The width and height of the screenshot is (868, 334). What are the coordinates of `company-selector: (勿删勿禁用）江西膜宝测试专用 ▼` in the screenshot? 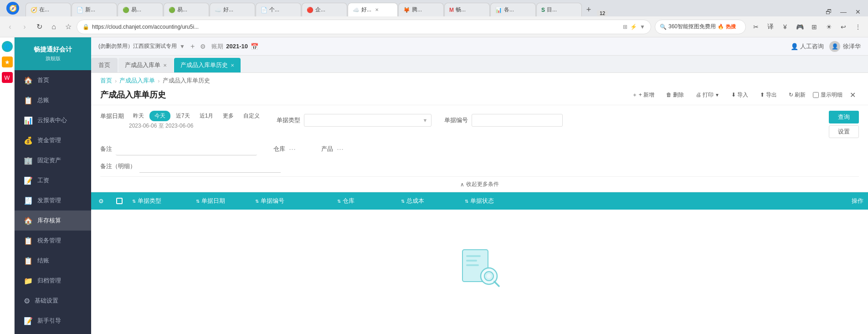 It's located at (142, 46).